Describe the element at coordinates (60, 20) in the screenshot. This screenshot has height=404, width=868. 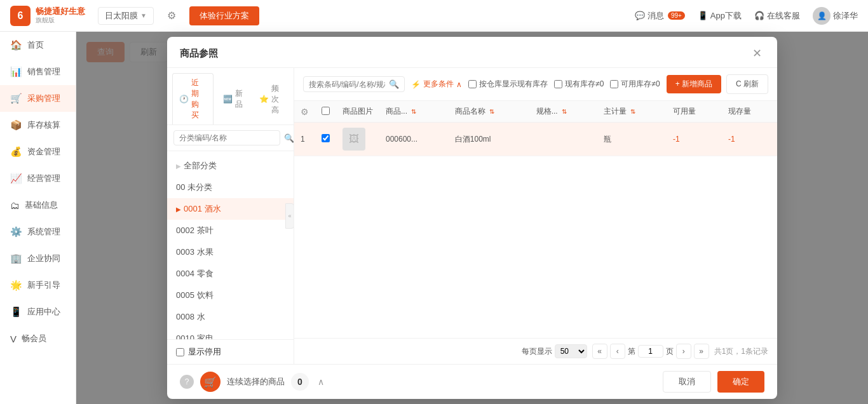
I see `app-sub: 旗舰版` at that location.